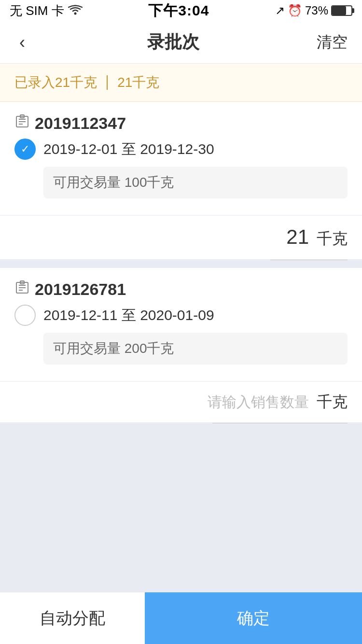 The image size is (362, 644). I want to click on batch-1-date-row: ✓ 2019-12-01 至 2019-12-30, so click(181, 149).